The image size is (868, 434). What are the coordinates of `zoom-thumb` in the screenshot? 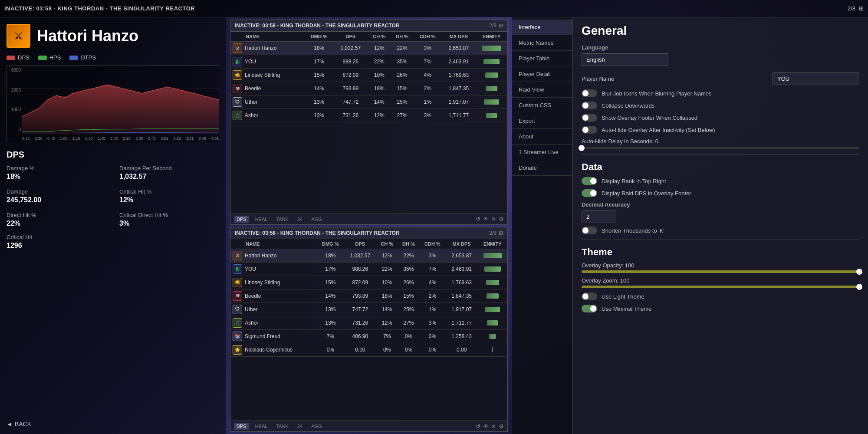 It's located at (859, 287).